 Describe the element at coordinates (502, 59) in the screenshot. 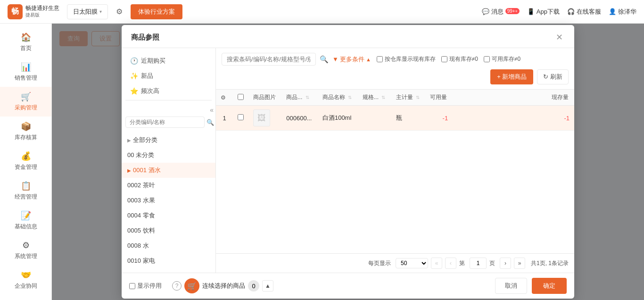

I see `checkbox-usable-label: 可用库存≠0` at that location.